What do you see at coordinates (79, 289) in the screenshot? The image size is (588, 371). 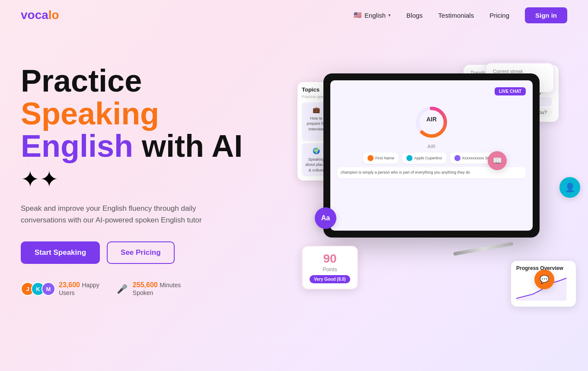 I see `users-stat-text: 23,600 HappyUsers` at bounding box center [79, 289].